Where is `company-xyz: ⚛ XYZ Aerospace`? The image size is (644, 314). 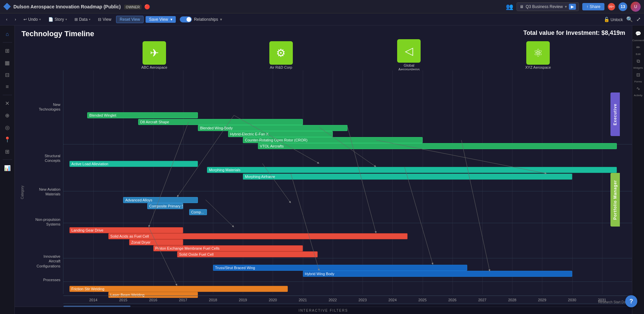
company-xyz: ⚛ XYZ Aerospace is located at coordinates (538, 55).